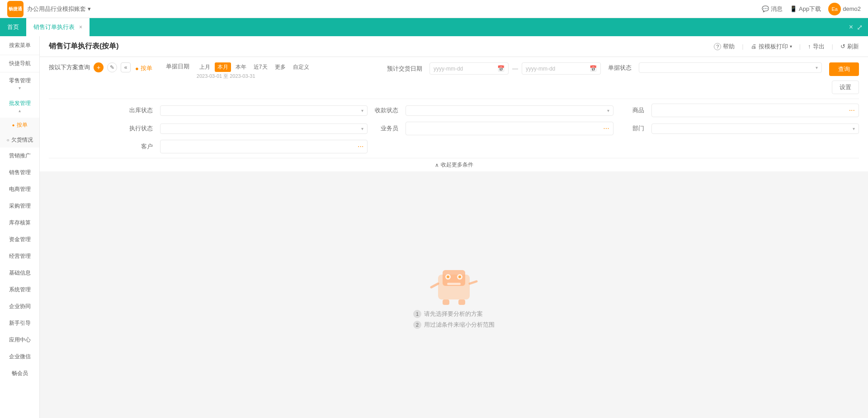  What do you see at coordinates (609, 110) in the screenshot?
I see `payment-chevron-icon: ▾` at bounding box center [609, 110].